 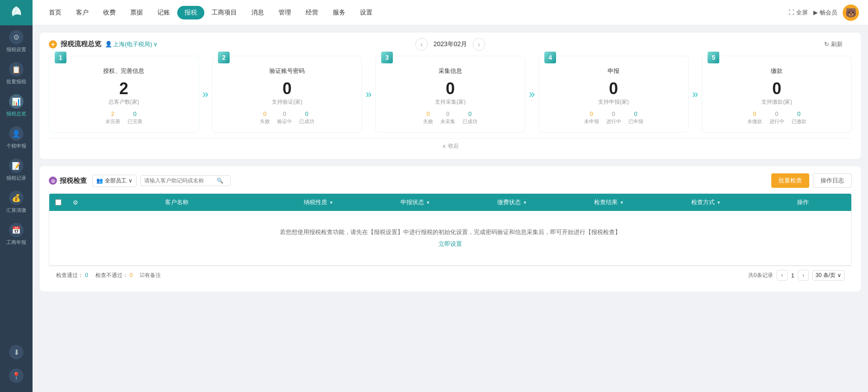 What do you see at coordinates (258, 13) in the screenshot?
I see `nav-messages: 消息` at bounding box center [258, 13].